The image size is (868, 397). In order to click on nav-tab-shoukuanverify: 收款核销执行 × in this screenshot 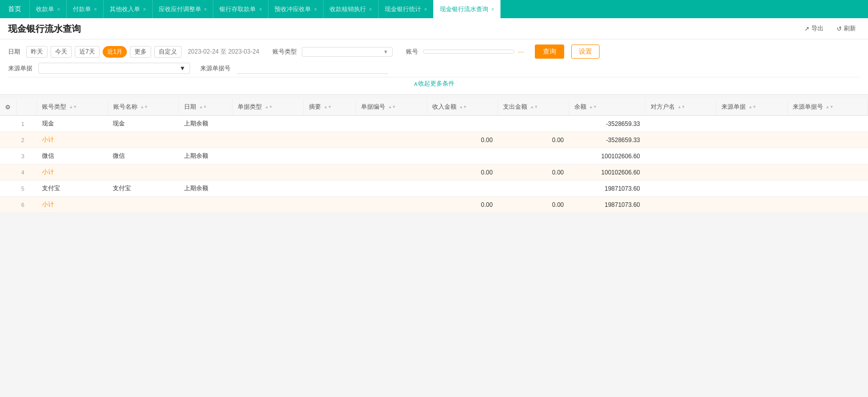, I will do `click(351, 9)`.